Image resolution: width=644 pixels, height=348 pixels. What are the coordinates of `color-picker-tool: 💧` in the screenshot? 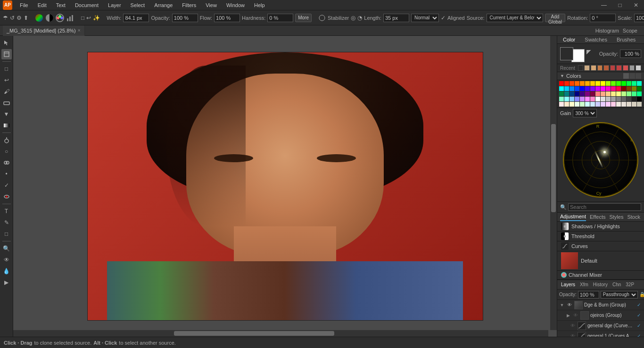 It's located at (7, 271).